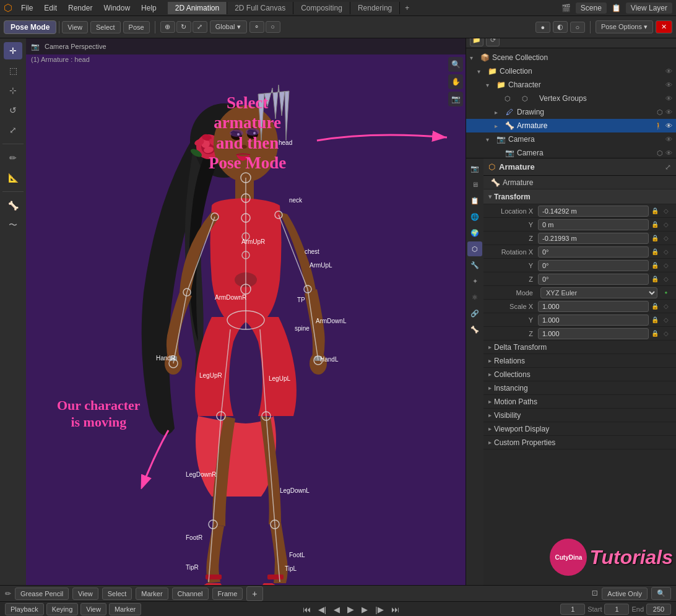 This screenshot has height=616, width=676. What do you see at coordinates (13, 51) in the screenshot?
I see `cursor-tool: ✛` at bounding box center [13, 51].